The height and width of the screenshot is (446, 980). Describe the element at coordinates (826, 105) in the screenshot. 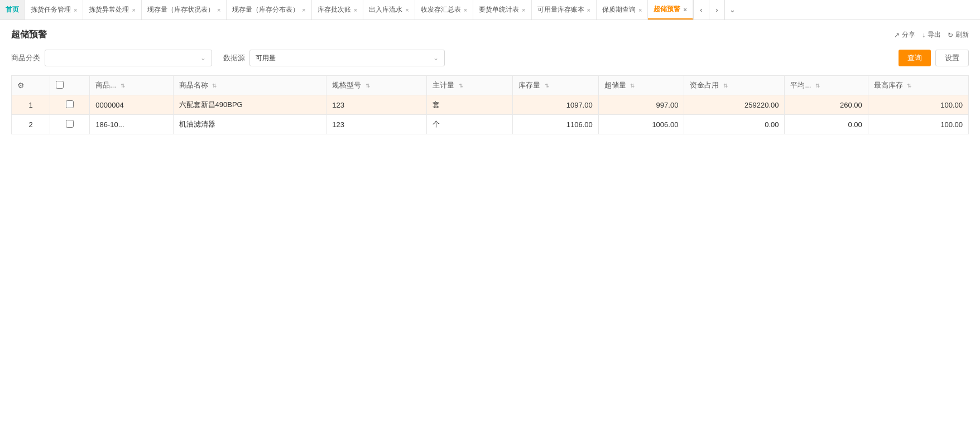

I see `row-avg: 260.00` at that location.